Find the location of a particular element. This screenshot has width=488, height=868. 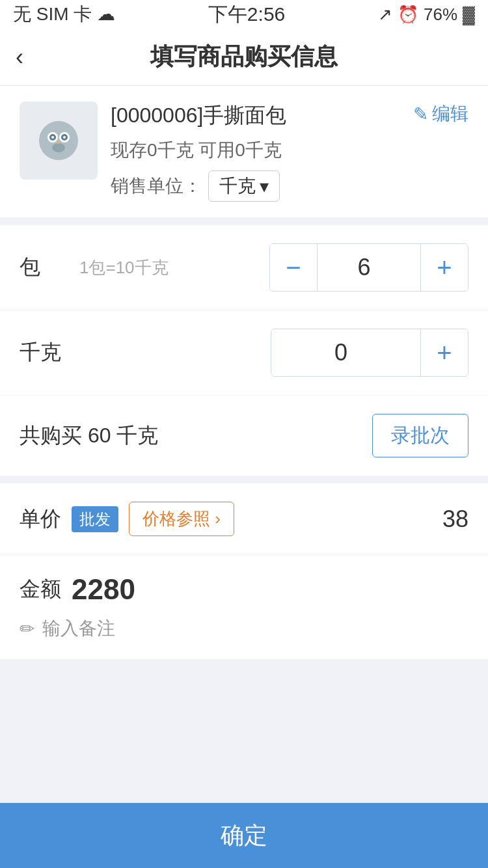

status-time: 下午2:56 is located at coordinates (247, 14).